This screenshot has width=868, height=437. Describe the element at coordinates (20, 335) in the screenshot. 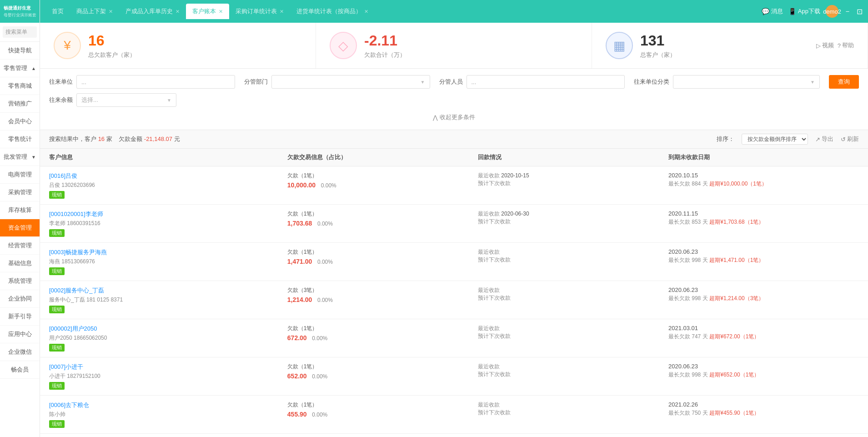

I see `sidebar-item-app-center: 应用中心` at that location.